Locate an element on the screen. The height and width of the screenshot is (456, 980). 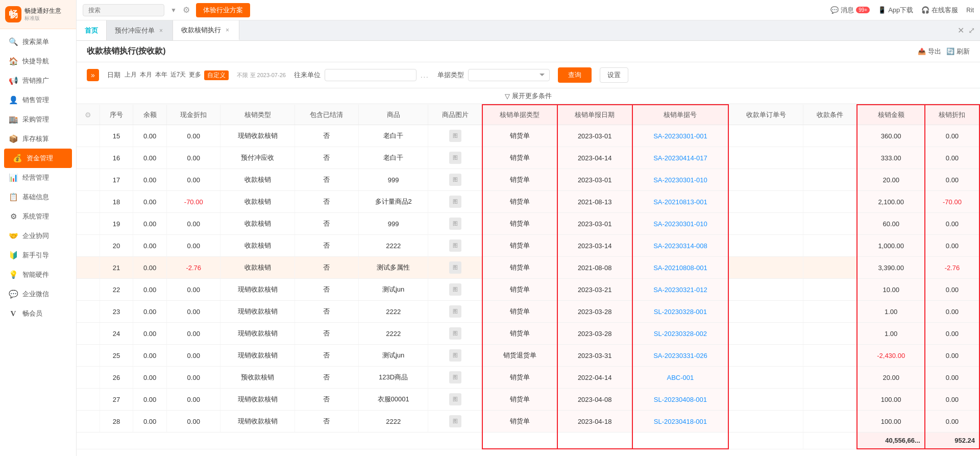
tabbar-spacer is located at coordinates (596, 31).